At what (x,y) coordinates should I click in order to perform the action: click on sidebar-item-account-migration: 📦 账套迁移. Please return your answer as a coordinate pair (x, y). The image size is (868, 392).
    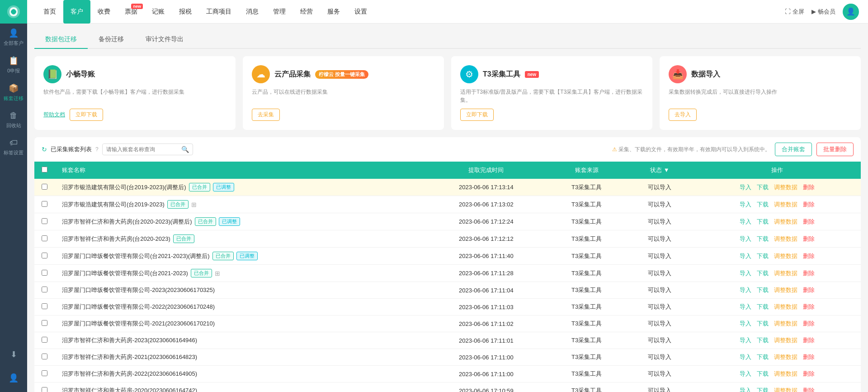
    Looking at the image, I should click on (14, 92).